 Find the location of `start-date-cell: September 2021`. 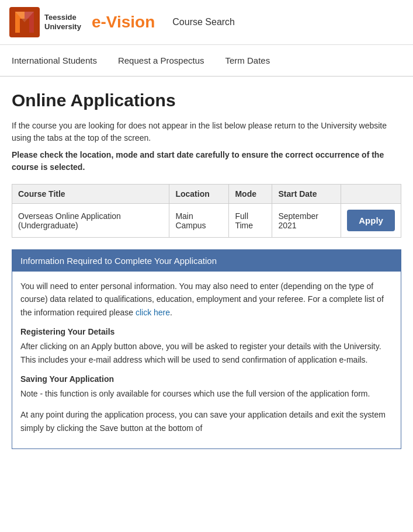

start-date-cell: September 2021 is located at coordinates (307, 221).